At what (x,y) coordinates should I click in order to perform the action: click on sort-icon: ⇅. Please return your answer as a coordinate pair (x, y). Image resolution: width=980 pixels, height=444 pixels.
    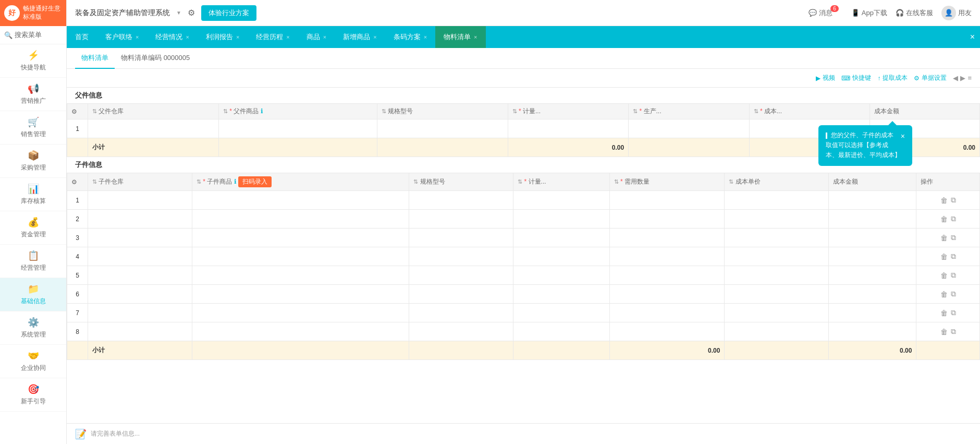
    Looking at the image, I should click on (95, 111).